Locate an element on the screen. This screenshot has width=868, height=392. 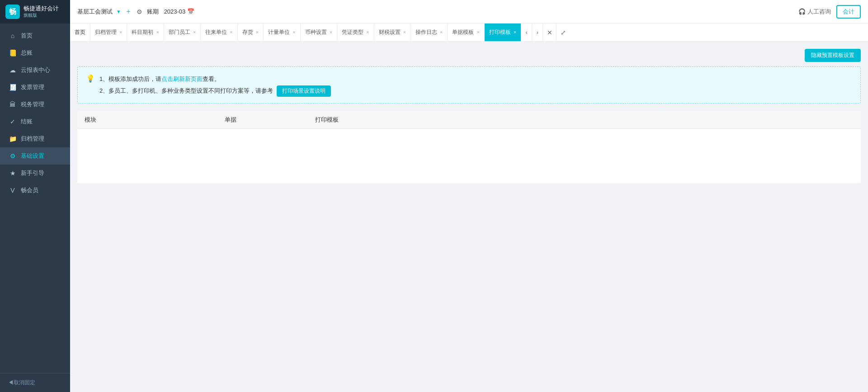
tab-label: 凭证类型 is located at coordinates (353, 33).